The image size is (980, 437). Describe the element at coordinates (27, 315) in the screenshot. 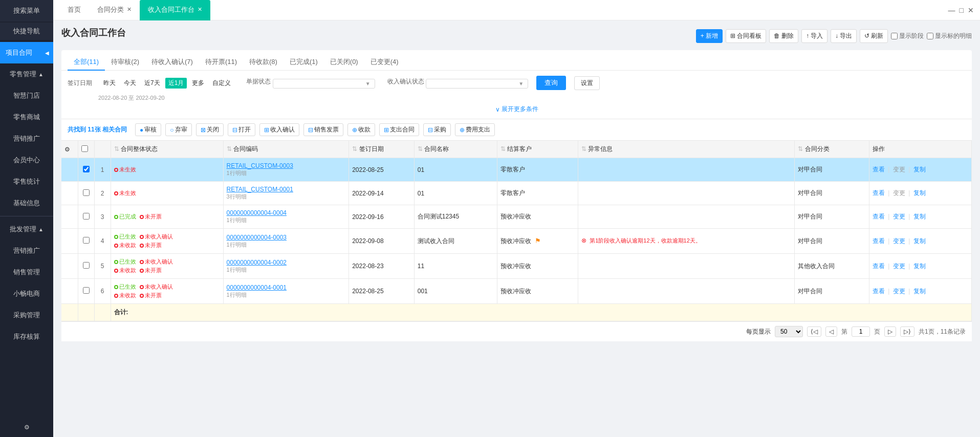

I see `sidebar-item-purchase: 采购管理` at that location.